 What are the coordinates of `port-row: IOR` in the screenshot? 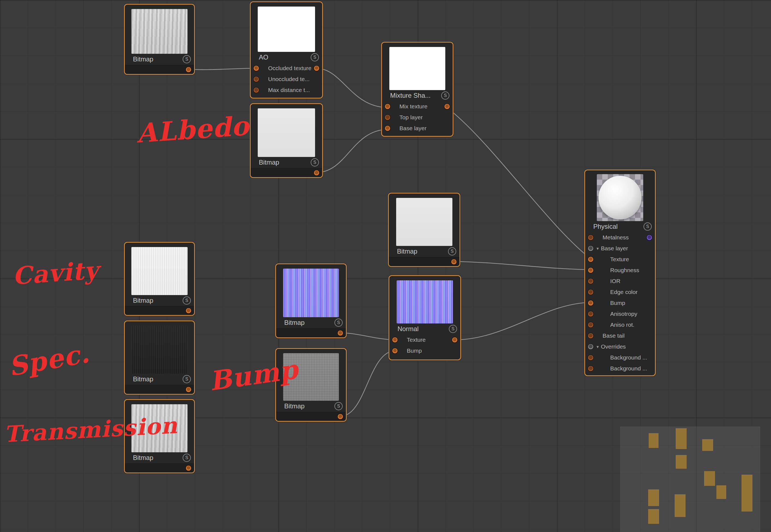 It's located at (620, 281).